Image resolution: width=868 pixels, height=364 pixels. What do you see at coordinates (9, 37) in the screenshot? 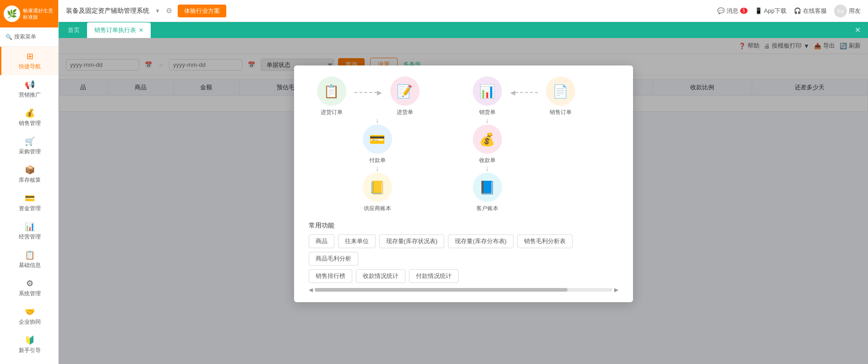
I see `search-icon: 🔍` at bounding box center [9, 37].